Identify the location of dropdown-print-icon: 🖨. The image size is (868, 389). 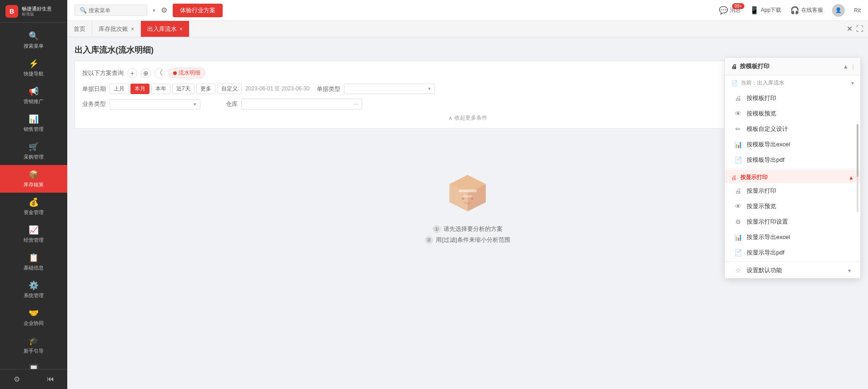
(734, 66).